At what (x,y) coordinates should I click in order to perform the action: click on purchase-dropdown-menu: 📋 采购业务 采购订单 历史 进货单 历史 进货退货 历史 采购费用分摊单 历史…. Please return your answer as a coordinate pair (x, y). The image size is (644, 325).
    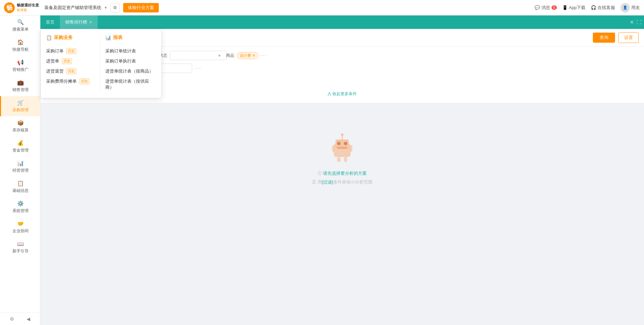
    Looking at the image, I should click on (101, 64).